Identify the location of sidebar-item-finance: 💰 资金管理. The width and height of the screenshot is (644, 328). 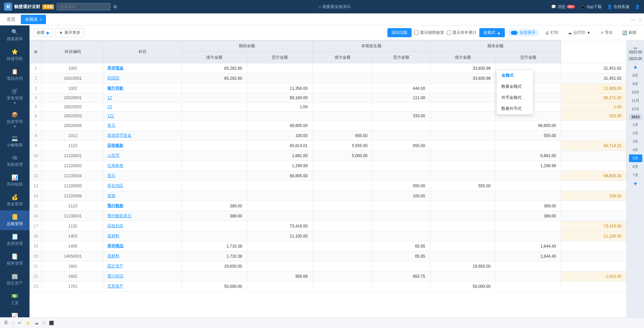
(15, 200).